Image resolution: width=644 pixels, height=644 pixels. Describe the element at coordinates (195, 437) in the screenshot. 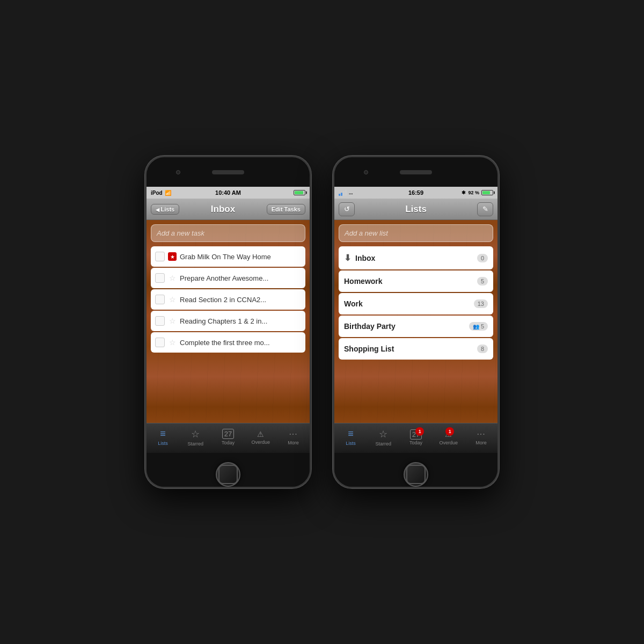

I see `tab-starred: ☆ Starred` at that location.